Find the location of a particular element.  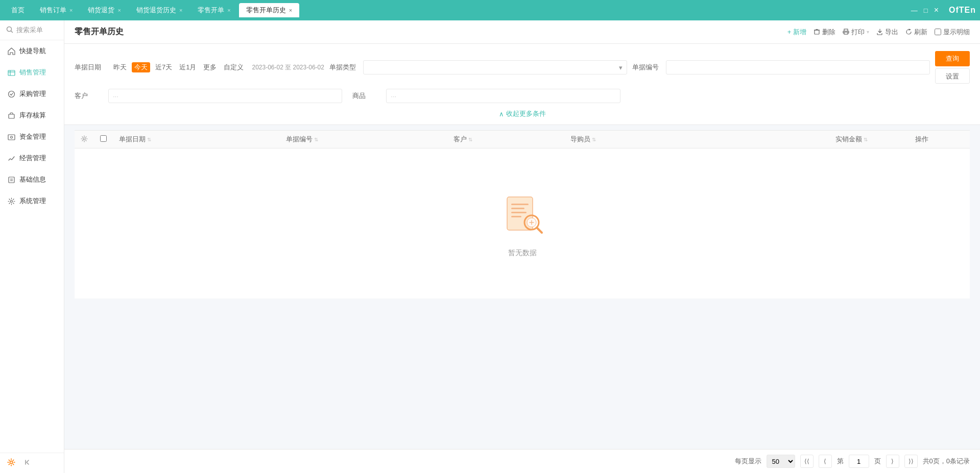

operation-icon is located at coordinates (11, 158).